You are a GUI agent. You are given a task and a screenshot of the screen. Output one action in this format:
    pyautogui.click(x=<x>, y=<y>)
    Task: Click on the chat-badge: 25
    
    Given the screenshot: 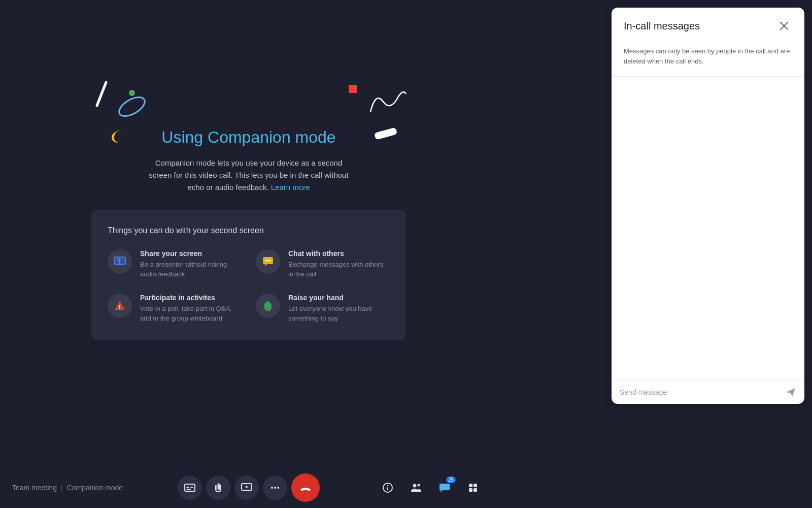 What is the action you would take?
    pyautogui.click(x=451, y=480)
    